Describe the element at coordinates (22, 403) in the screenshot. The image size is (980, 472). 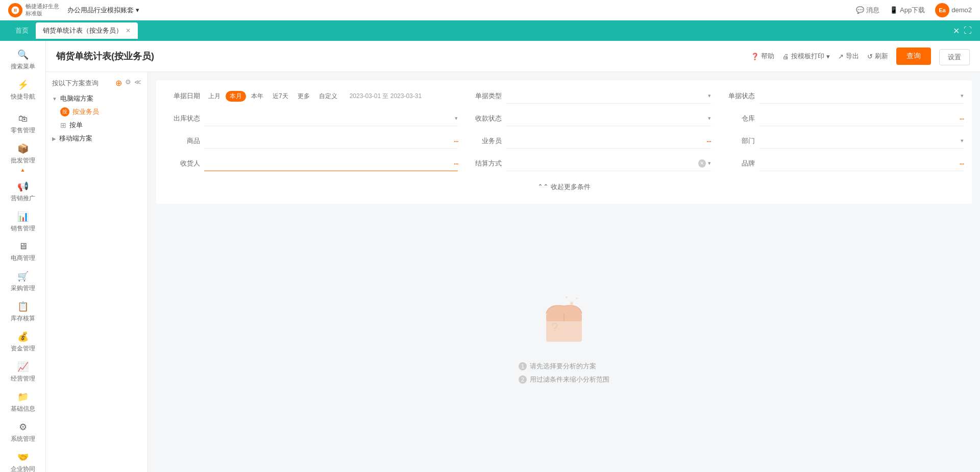
I see `sidebar-item-basic: 📁 基础信息` at that location.